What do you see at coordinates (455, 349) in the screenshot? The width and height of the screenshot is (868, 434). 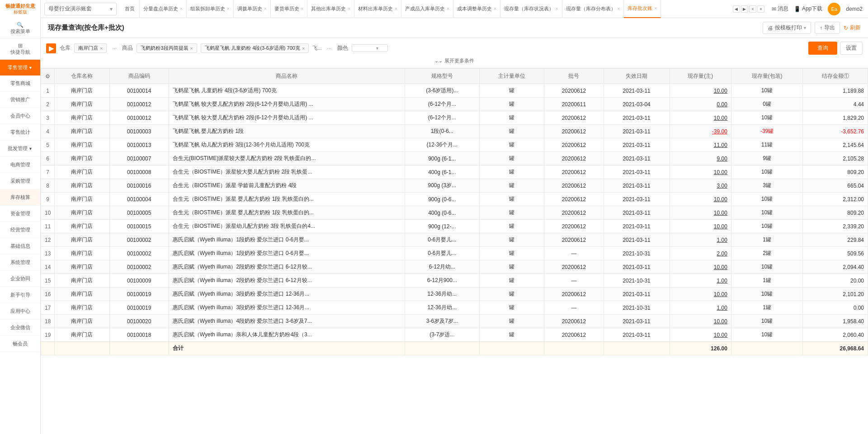 I see `total-row: 合计 126.00 26,968.64` at bounding box center [455, 349].